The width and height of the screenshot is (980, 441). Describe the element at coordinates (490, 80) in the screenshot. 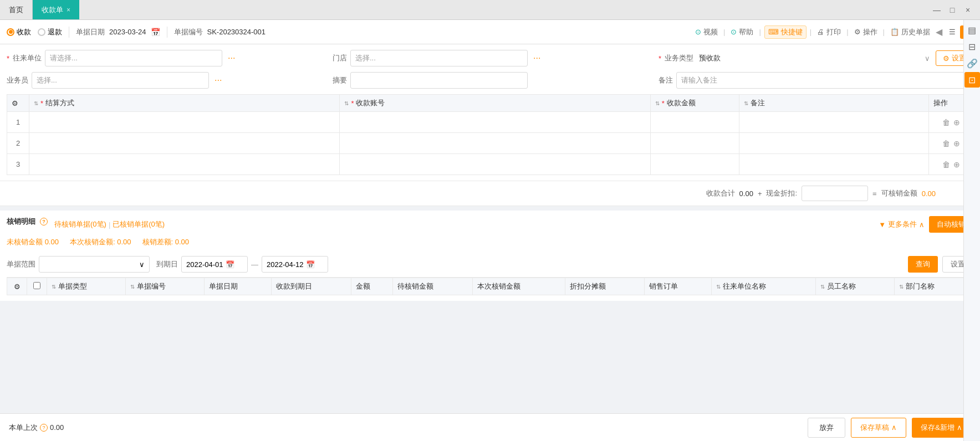

I see `form-row-2: 业务员 选择... ··· 摘要 备注 请输入备注` at that location.